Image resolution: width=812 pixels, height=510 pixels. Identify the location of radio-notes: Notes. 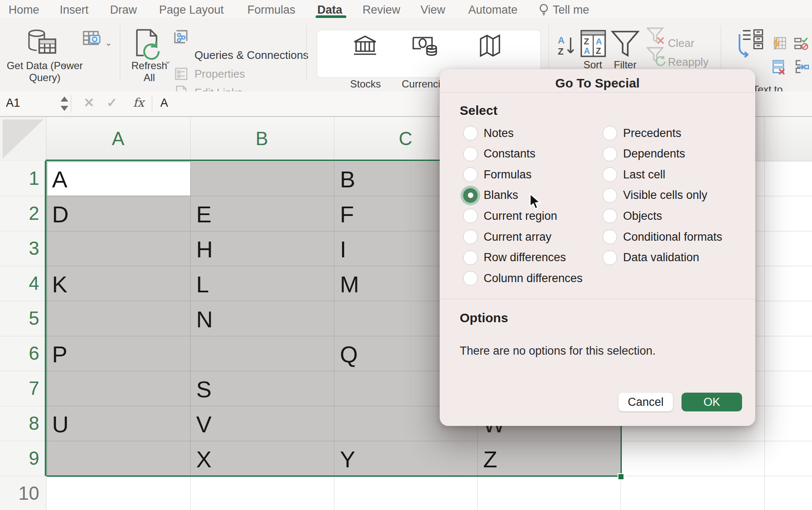
(489, 133).